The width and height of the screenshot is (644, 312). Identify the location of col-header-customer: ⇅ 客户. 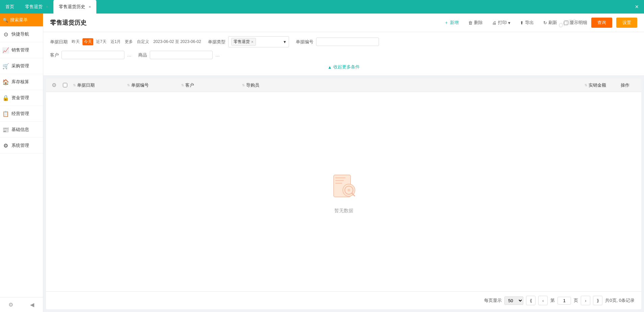
(209, 85).